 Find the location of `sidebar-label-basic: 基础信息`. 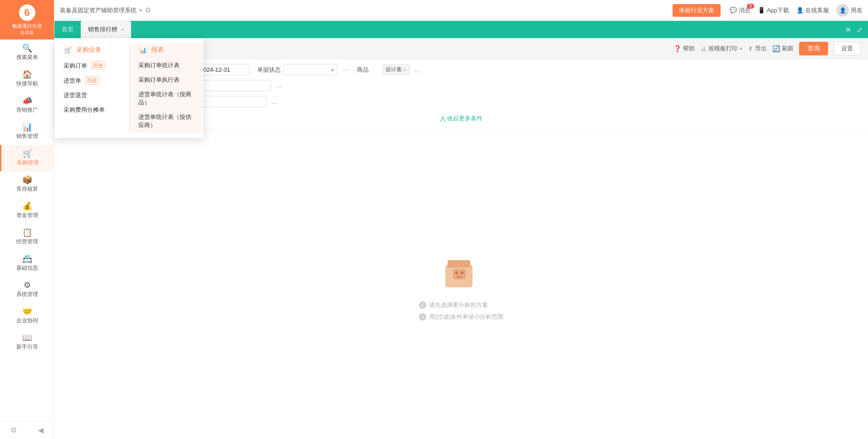

sidebar-label-basic: 基础信息 is located at coordinates (27, 268).